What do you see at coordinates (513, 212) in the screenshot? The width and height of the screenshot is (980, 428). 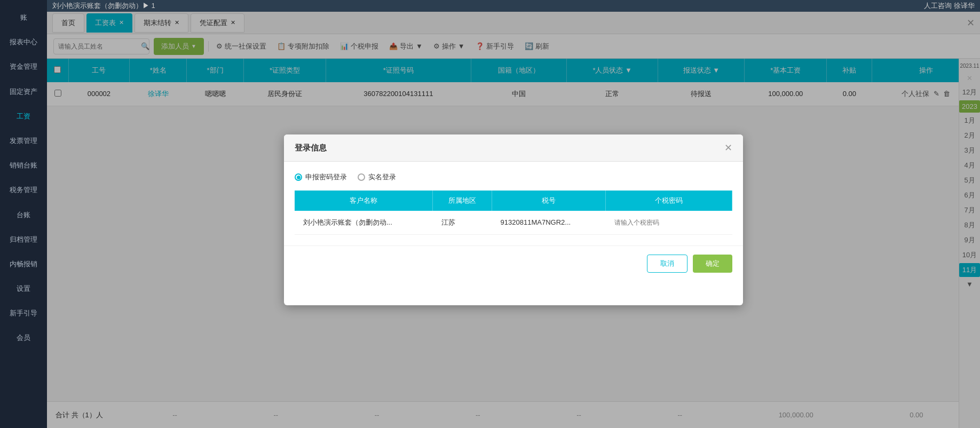 I see `login-table: 客户名称 所属地区 税号 个税密码 刘小艳演示账套（勿删勿动... 江苏 913…` at bounding box center [513, 212].